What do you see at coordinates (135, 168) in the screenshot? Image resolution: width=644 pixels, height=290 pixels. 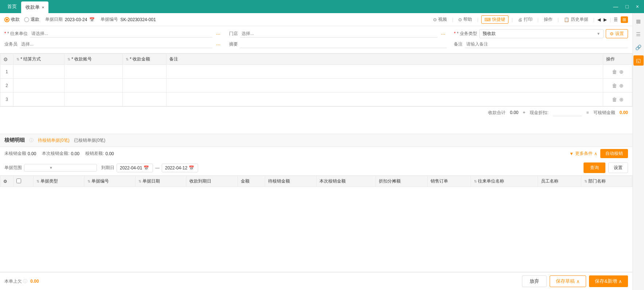 I see `date-from-input: 2022-04-01 📅` at bounding box center [135, 168].